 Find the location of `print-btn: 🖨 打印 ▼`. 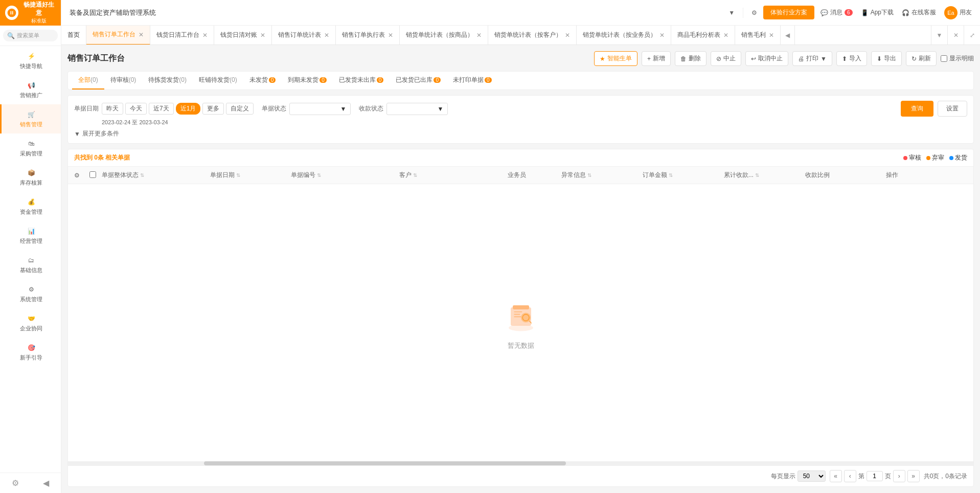

print-btn: 🖨 打印 ▼ is located at coordinates (812, 58).